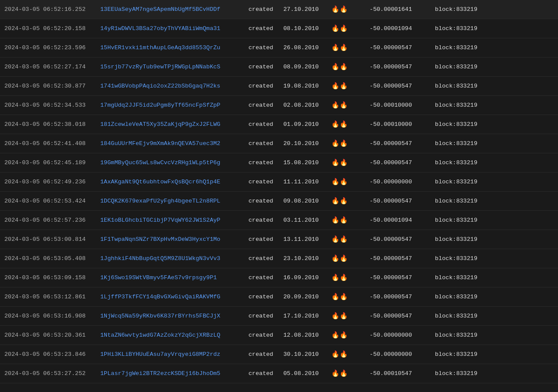 This screenshot has height=392, width=558. I want to click on hash-link: 1PLasr7jgWei2BTR2ezcKSDEj16bJhoDm5, so click(160, 374).